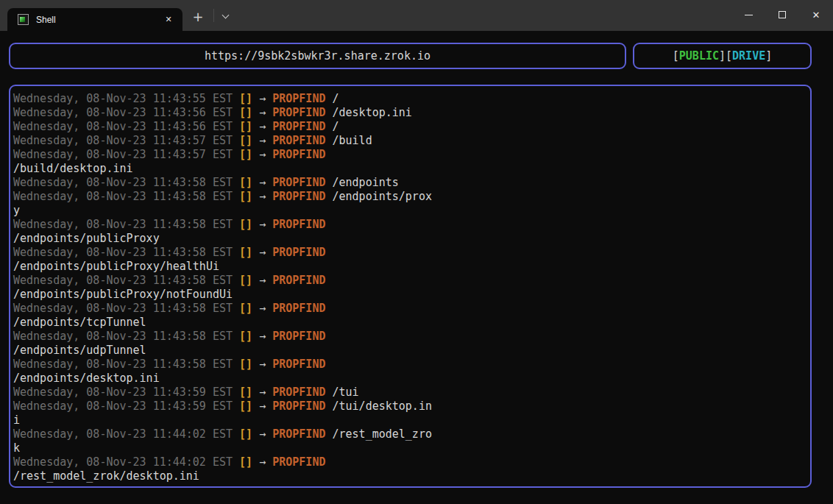  Describe the element at coordinates (412, 266) in the screenshot. I see `log-row: /endpoints/publicProxy/healthUi` at that location.